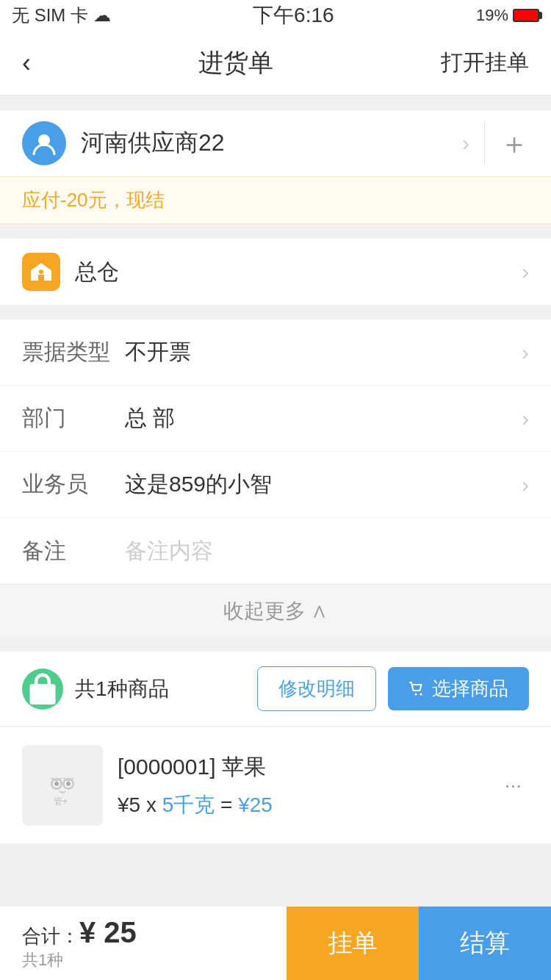  What do you see at coordinates (276, 272) in the screenshot?
I see `warehouse-card: 总仓 ›` at bounding box center [276, 272].